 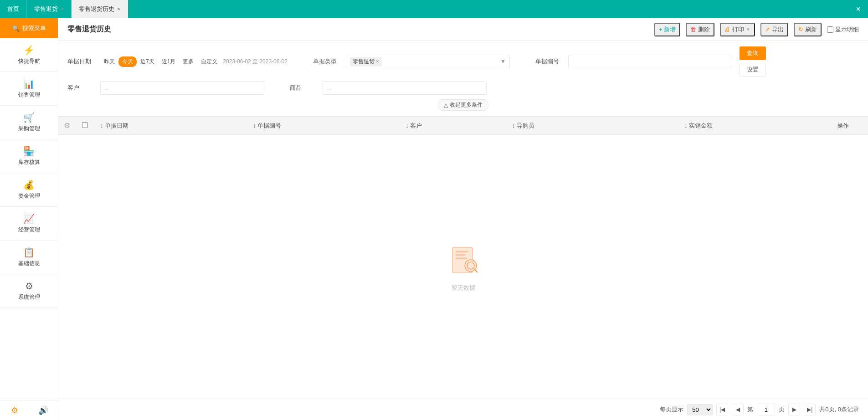 What do you see at coordinates (44, 410) in the screenshot?
I see `sidebar-media-btn: 🔊` at bounding box center [44, 410].